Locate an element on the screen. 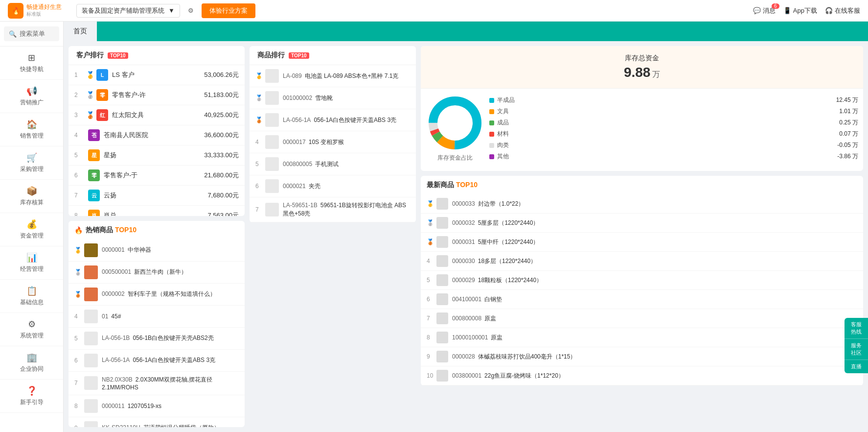 The height and width of the screenshot is (432, 868). medal-icon: 🥇 is located at coordinates (90, 75).